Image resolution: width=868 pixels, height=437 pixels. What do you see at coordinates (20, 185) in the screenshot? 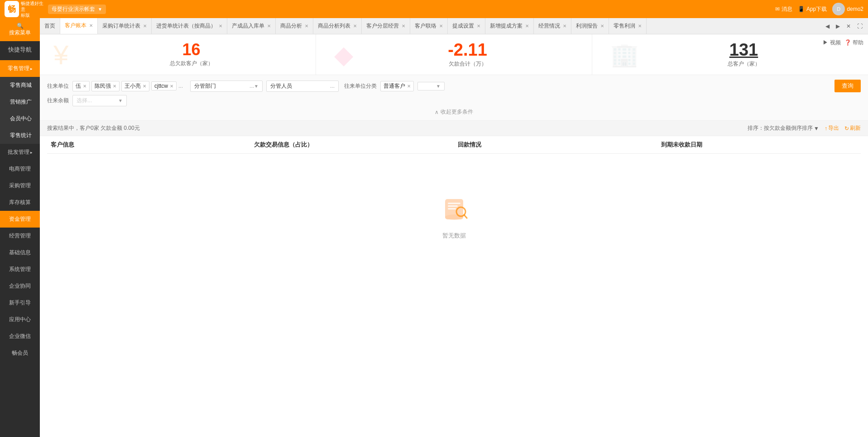
I see `sidebar-item-purchase: 采购管理` at bounding box center [20, 185].